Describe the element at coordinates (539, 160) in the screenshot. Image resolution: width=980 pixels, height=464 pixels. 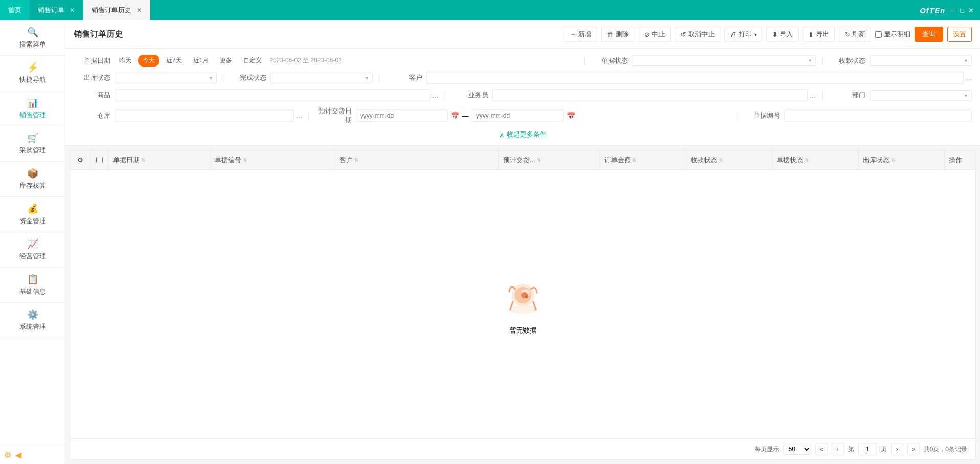
I see `delivery-sort-icon: ⇅` at that location.